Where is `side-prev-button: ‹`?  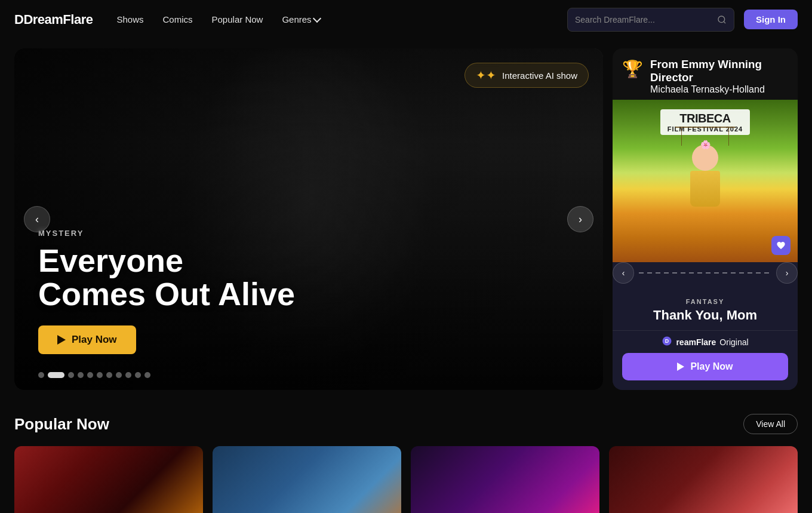
side-prev-button: ‹ is located at coordinates (623, 273).